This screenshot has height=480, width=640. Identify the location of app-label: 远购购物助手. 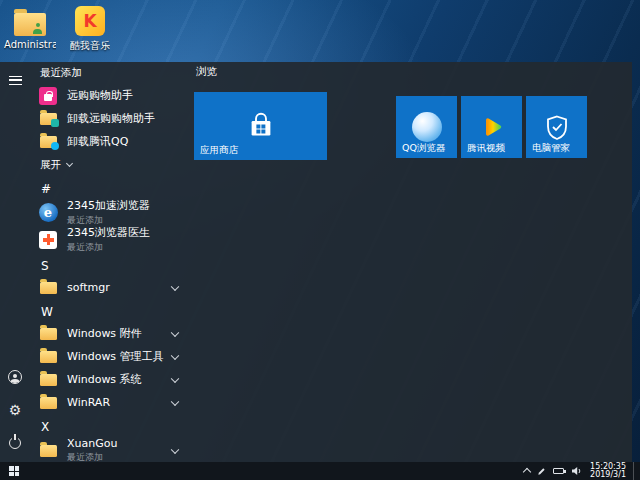
(100, 96).